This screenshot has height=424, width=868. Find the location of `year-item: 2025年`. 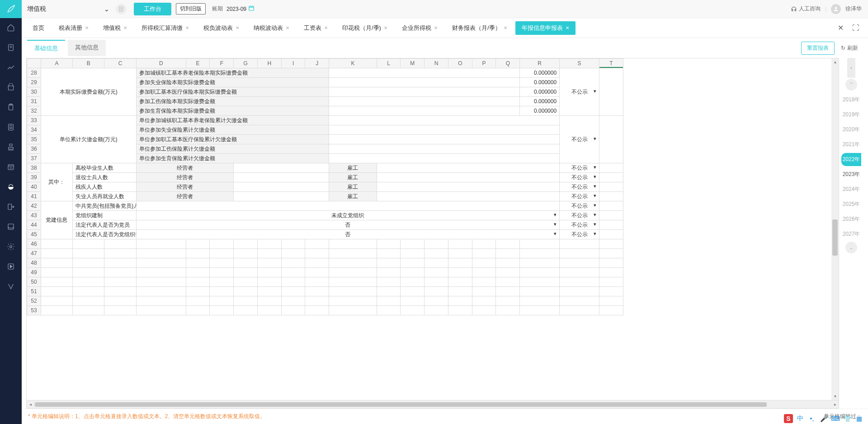

year-item: 2025年 is located at coordinates (851, 205).